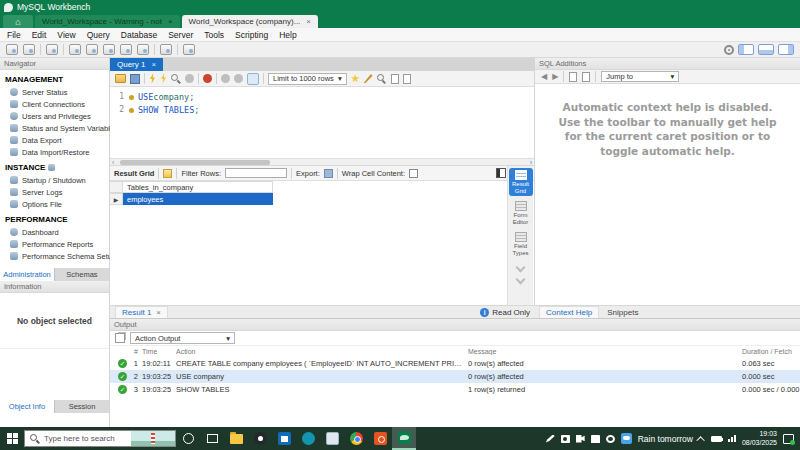 The height and width of the screenshot is (450, 800). What do you see at coordinates (566, 439) in the screenshot?
I see `camera-icon` at bounding box center [566, 439].